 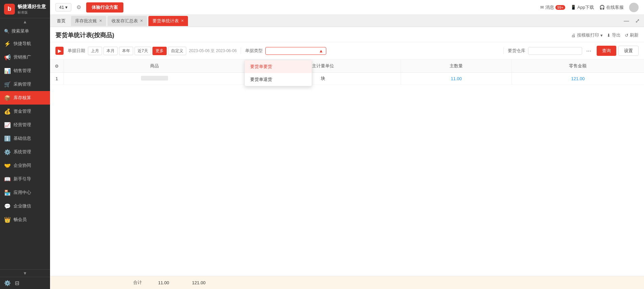 What do you see at coordinates (612, 7) in the screenshot?
I see `online-service-item: 🎧 在线客服` at bounding box center [612, 7].